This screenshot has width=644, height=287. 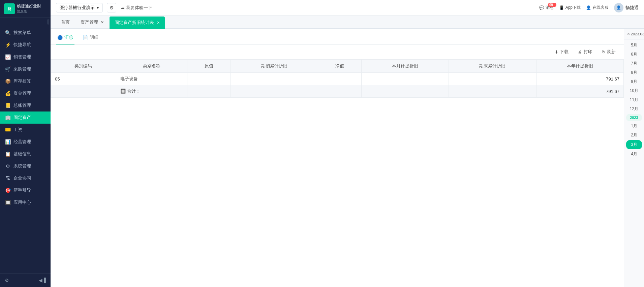 What do you see at coordinates (25, 166) in the screenshot?
I see `sidebar-item-sysconfig: ⚙ 系统管理` at bounding box center [25, 166].